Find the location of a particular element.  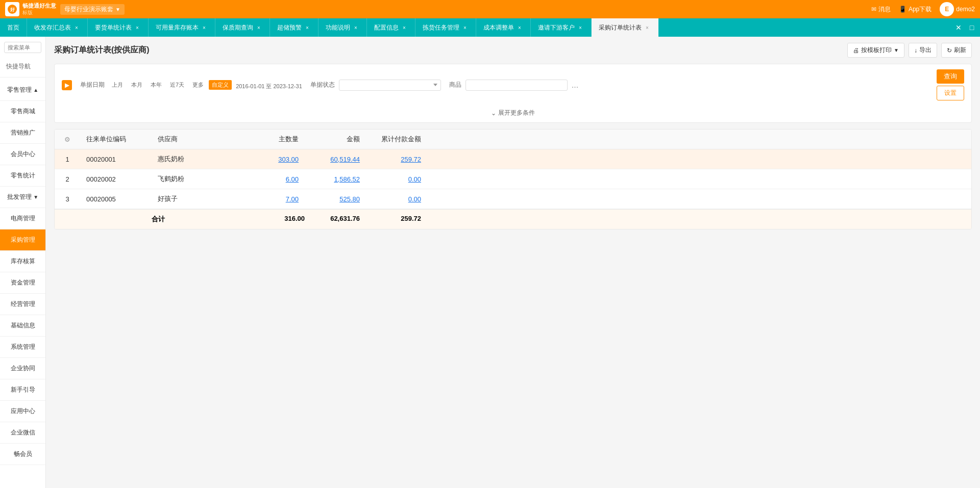

row-code-3: 00020005 is located at coordinates (116, 199).